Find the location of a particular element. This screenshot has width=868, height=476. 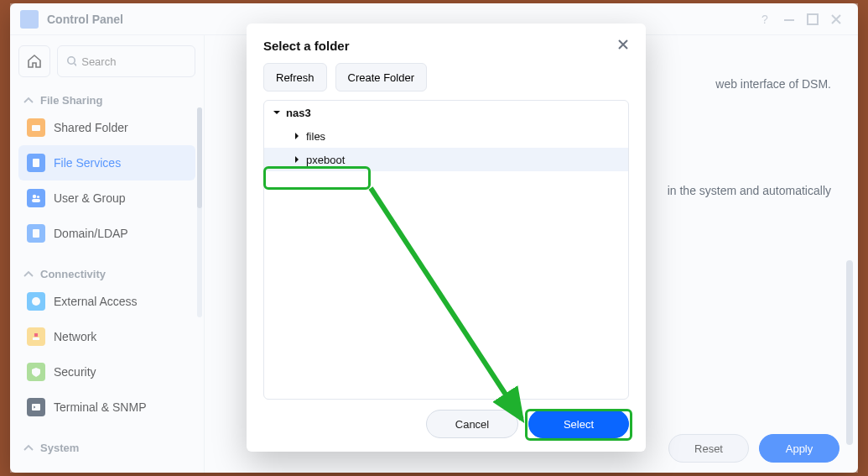

tree-node-label: nas3 is located at coordinates (299, 112).